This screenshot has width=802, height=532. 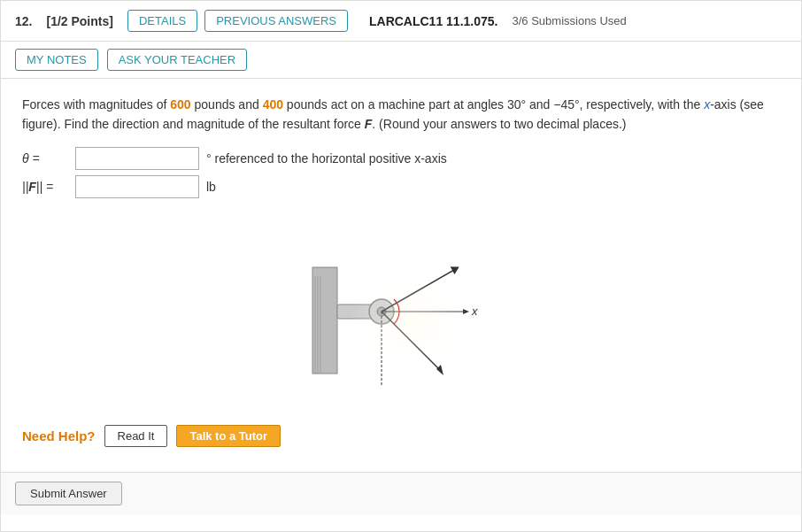 I want to click on problem-text: Forces with magnitudes of 600 pounds and…, so click(x=401, y=115).